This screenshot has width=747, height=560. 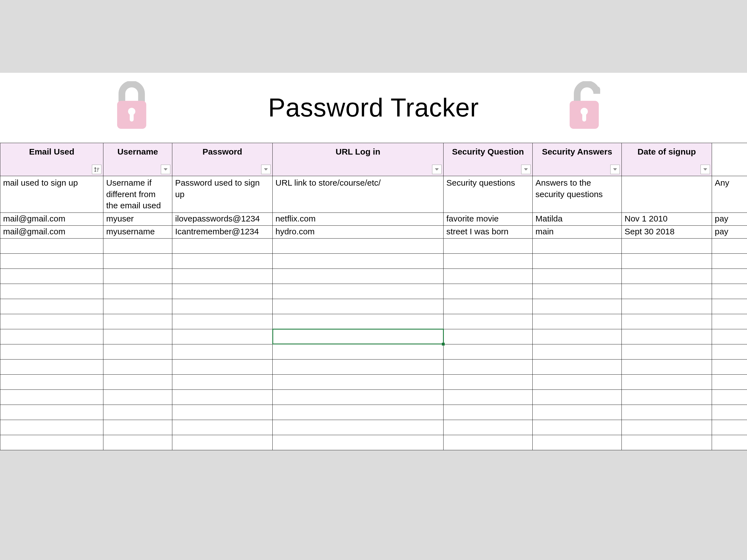 What do you see at coordinates (358, 160) in the screenshot?
I see `col-header-url: URL Log in` at bounding box center [358, 160].